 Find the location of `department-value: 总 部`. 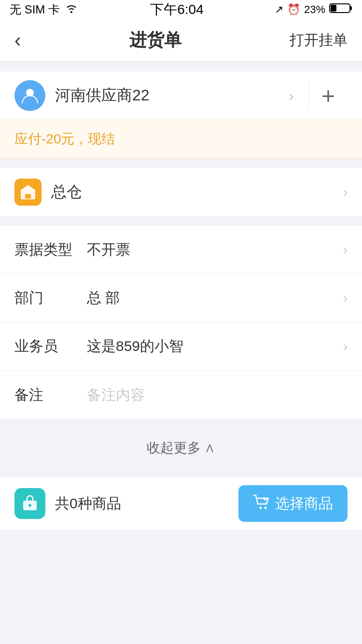

department-value: 总 部 is located at coordinates (210, 298).